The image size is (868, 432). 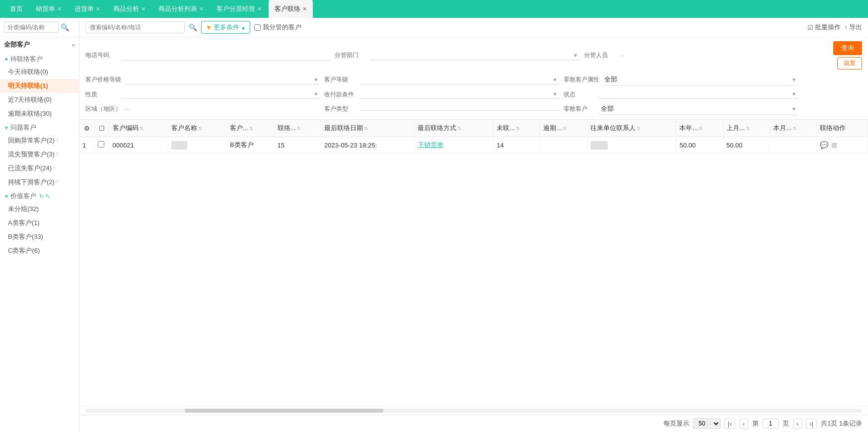 What do you see at coordinates (225, 56) in the screenshot?
I see `phone-input` at bounding box center [225, 56].